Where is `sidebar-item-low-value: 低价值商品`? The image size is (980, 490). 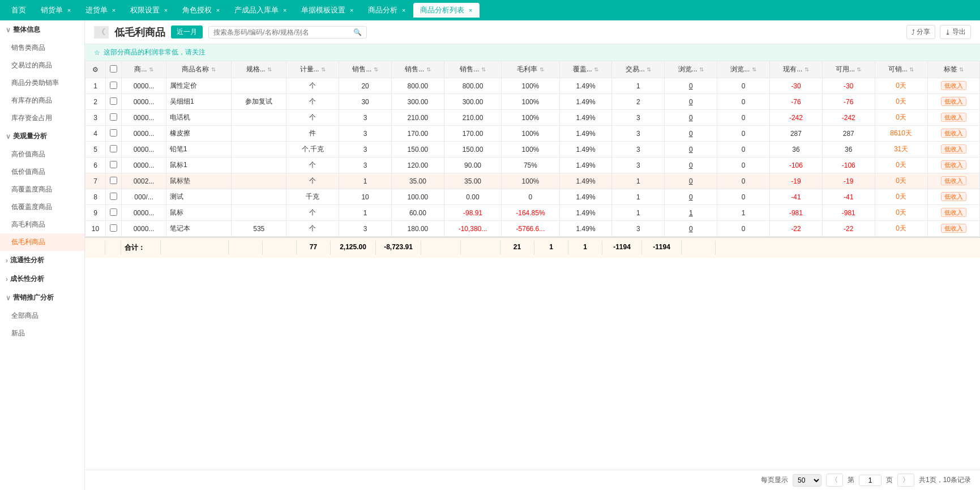
sidebar-item-low-value: 低价值商品 is located at coordinates (42, 172).